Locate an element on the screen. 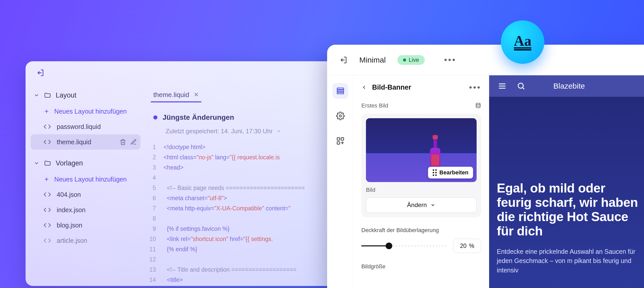  status-badge: Live is located at coordinates (411, 60).